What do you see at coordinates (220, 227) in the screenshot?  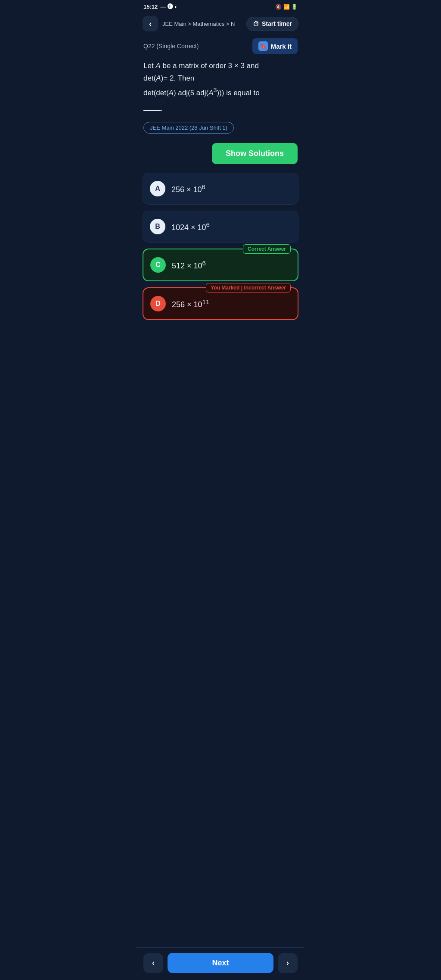 I see `option-b: B 1024 × 106` at bounding box center [220, 227].